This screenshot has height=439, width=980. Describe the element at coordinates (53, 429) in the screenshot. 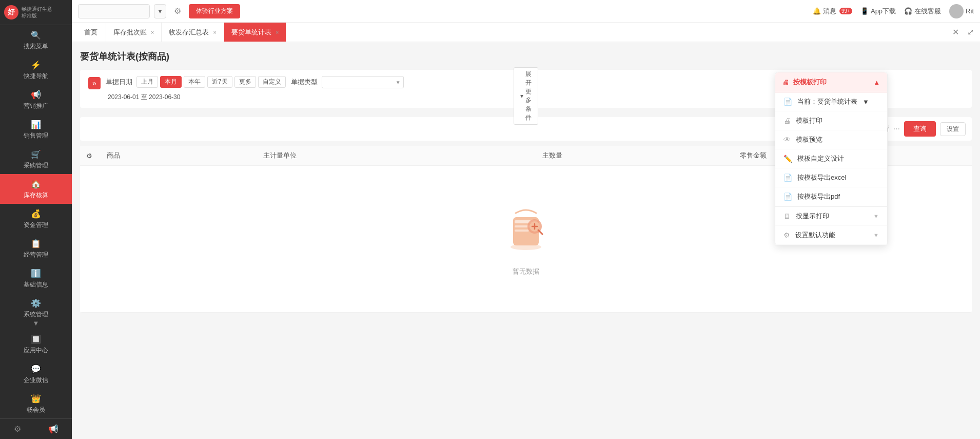

I see `speaker-icon: 📢` at that location.